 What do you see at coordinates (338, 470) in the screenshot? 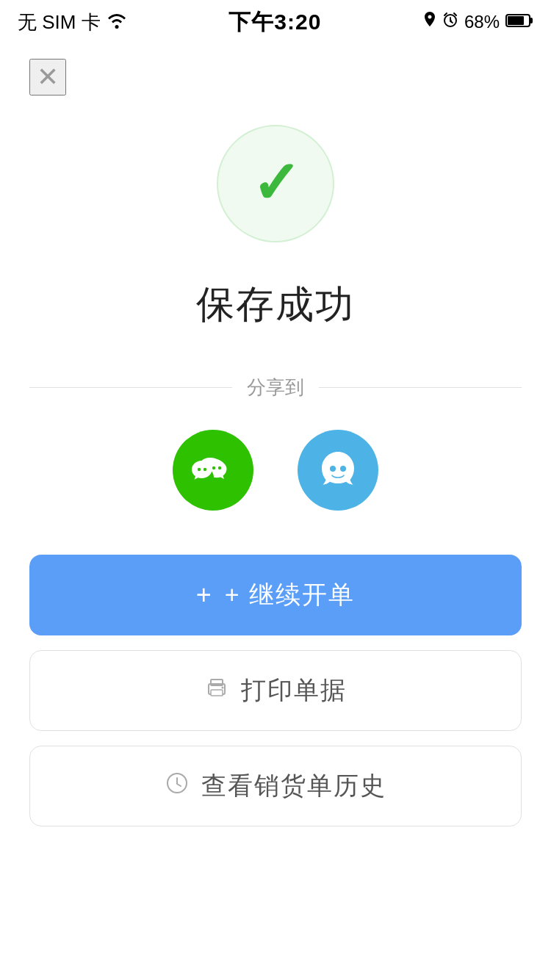
I see `qq-icon` at bounding box center [338, 470].